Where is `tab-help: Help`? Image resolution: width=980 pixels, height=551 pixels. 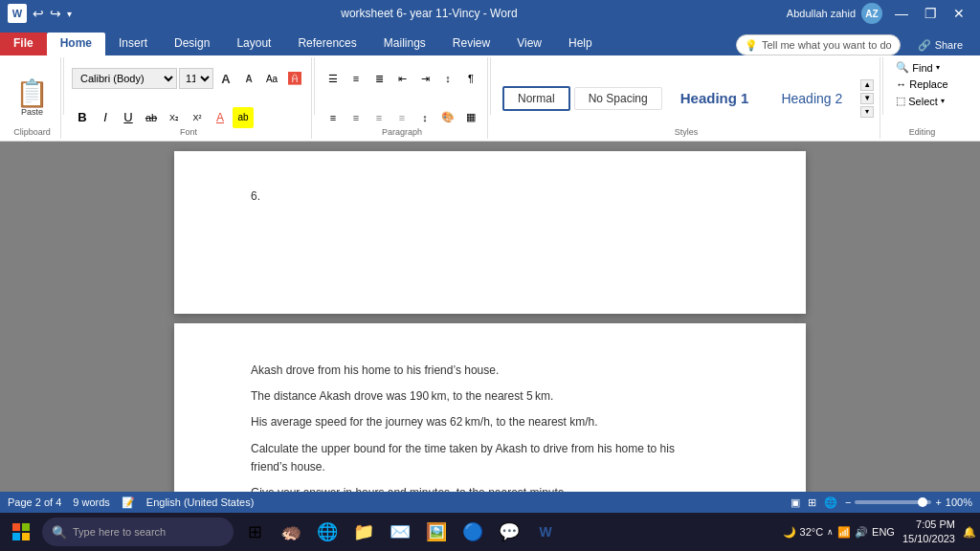 tab-help: Help is located at coordinates (580, 44).